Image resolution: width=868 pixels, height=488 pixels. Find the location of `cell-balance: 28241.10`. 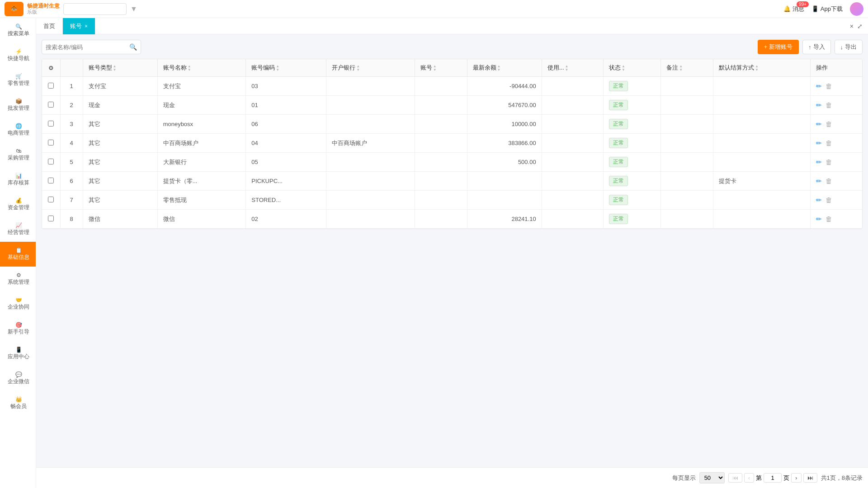

cell-balance: 28241.10 is located at coordinates (505, 219).